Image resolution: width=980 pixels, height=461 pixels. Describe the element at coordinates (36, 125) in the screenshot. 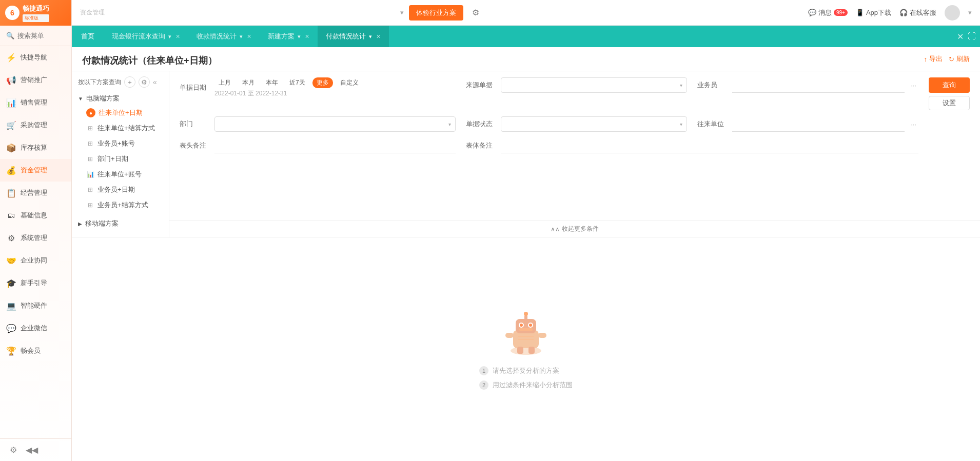

I see `sidebar-item-purchase: 🛒 采购管理` at that location.